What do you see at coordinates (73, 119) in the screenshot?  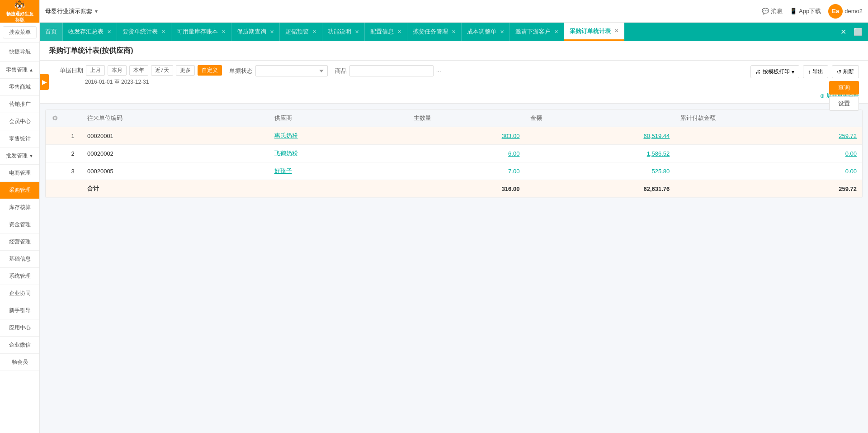 I see `th-num` at bounding box center [73, 119].